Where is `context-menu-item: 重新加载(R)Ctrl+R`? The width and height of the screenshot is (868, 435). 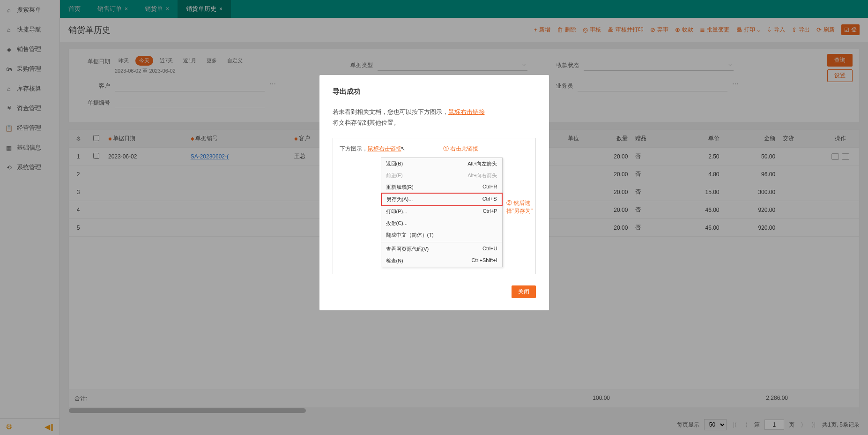
context-menu-item: 重新加载(R)Ctrl+R is located at coordinates (442, 188).